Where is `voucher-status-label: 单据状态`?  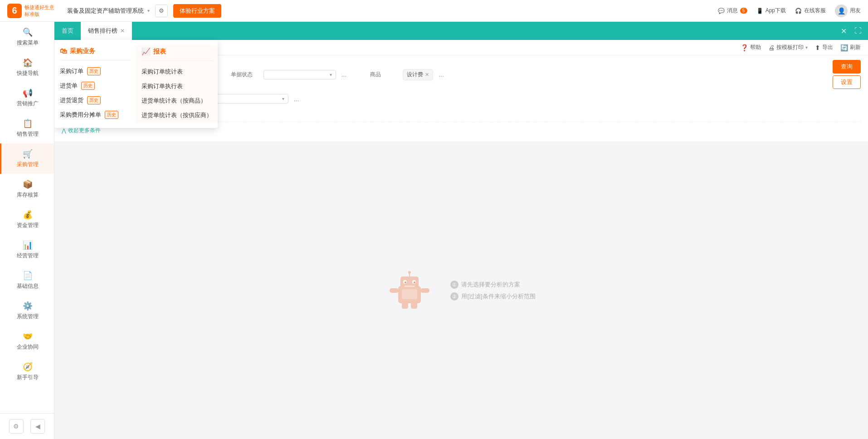 voucher-status-label: 单据状态 is located at coordinates (244, 74).